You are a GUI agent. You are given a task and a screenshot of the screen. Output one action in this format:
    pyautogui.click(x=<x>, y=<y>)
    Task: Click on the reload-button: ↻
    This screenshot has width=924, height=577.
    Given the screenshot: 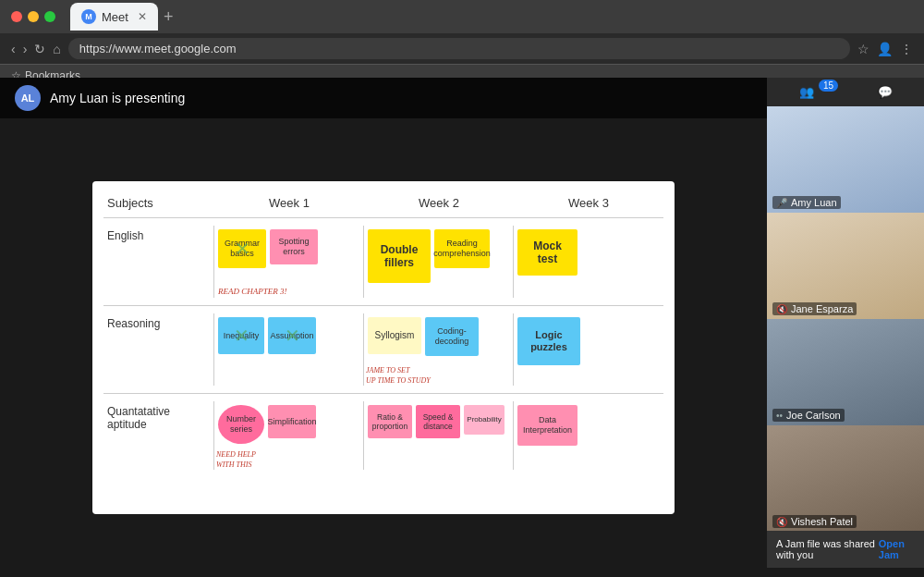 What is the action you would take?
    pyautogui.click(x=40, y=49)
    